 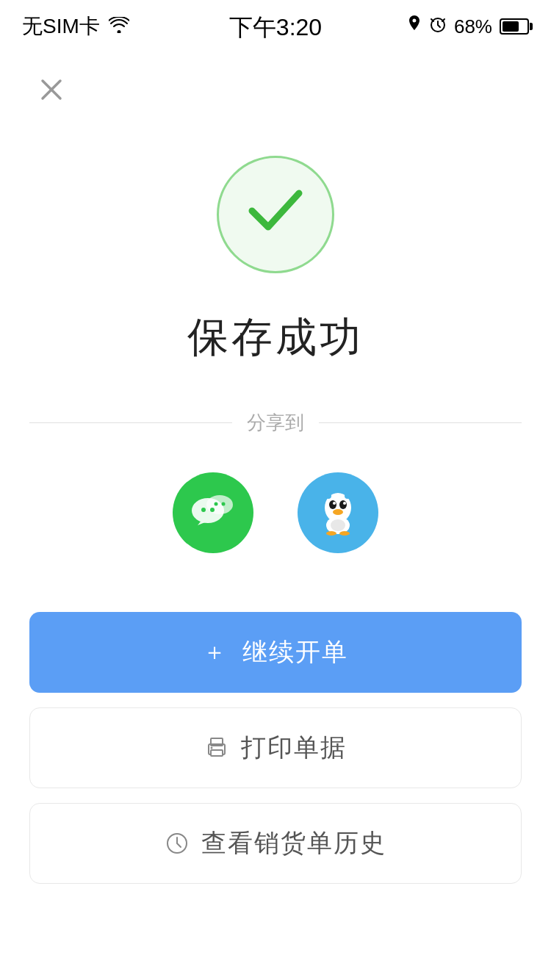 I want to click on share-label: 分享到, so click(x=276, y=423).